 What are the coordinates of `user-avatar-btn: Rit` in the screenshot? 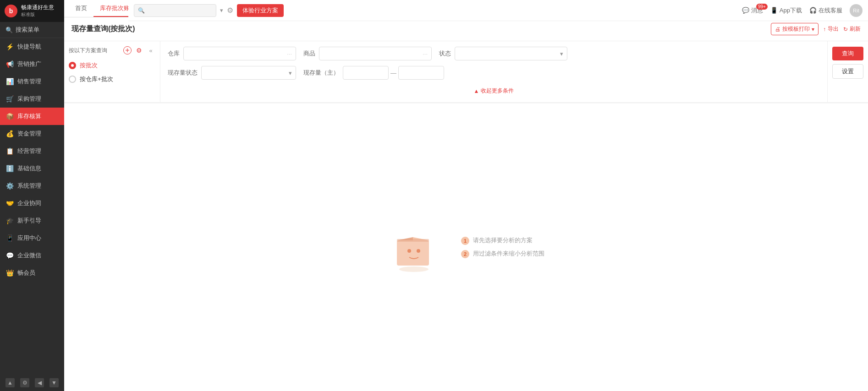 It's located at (856, 11).